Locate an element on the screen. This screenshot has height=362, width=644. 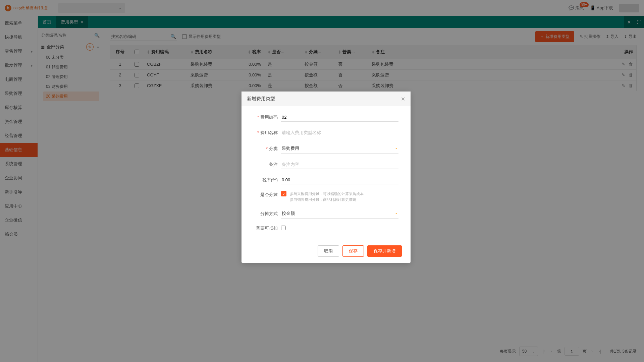
save-new-button: 保存并新增 is located at coordinates (384, 251).